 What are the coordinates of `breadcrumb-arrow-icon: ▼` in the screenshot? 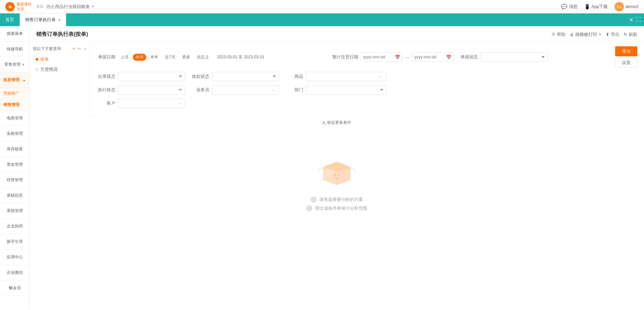 It's located at (93, 7).